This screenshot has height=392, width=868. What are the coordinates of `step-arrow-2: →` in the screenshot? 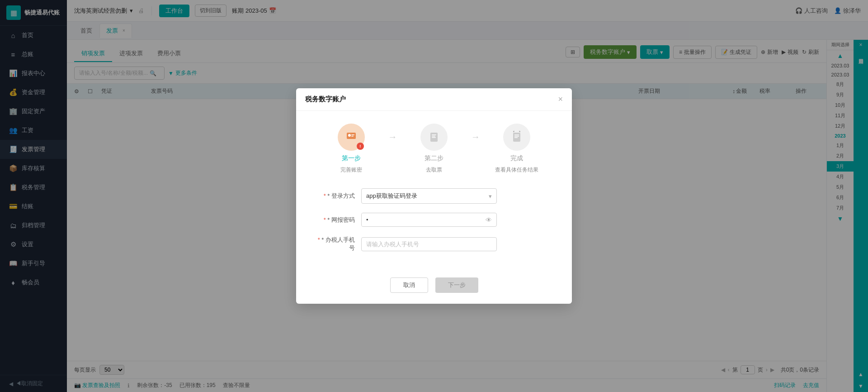 It's located at (476, 133).